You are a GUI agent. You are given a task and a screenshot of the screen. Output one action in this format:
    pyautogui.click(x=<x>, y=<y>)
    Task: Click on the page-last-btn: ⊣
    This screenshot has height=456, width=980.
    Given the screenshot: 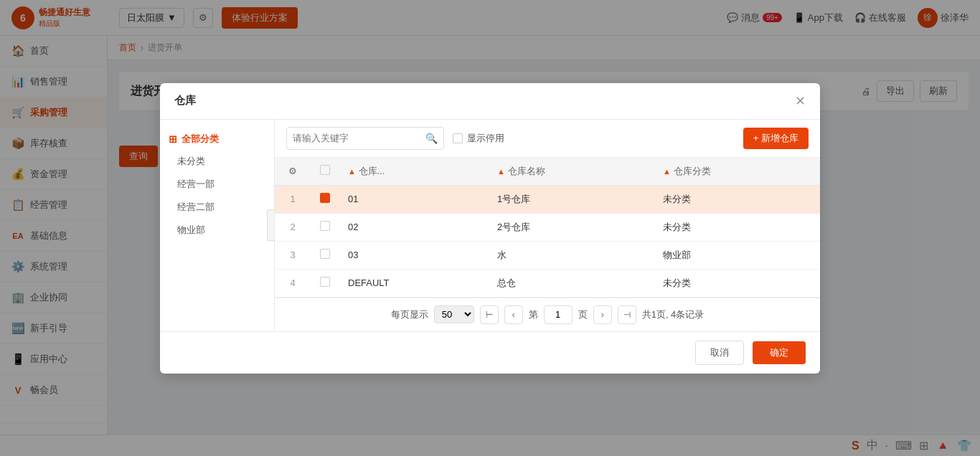 What is the action you would take?
    pyautogui.click(x=627, y=315)
    